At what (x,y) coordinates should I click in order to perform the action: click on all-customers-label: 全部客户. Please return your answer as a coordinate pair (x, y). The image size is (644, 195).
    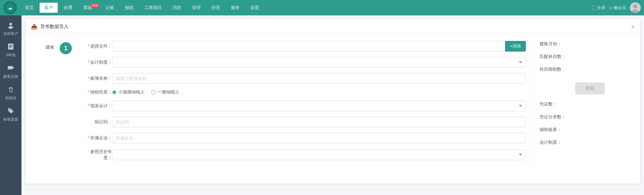
    Looking at the image, I should click on (11, 34).